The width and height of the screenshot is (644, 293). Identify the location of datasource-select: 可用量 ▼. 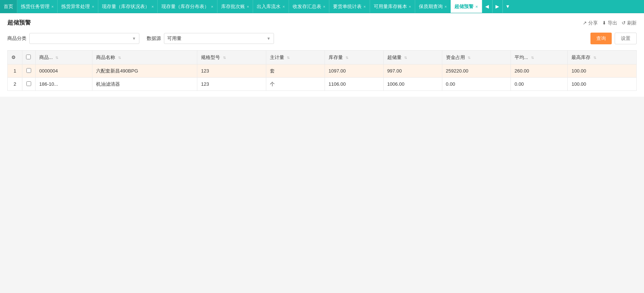
(219, 38).